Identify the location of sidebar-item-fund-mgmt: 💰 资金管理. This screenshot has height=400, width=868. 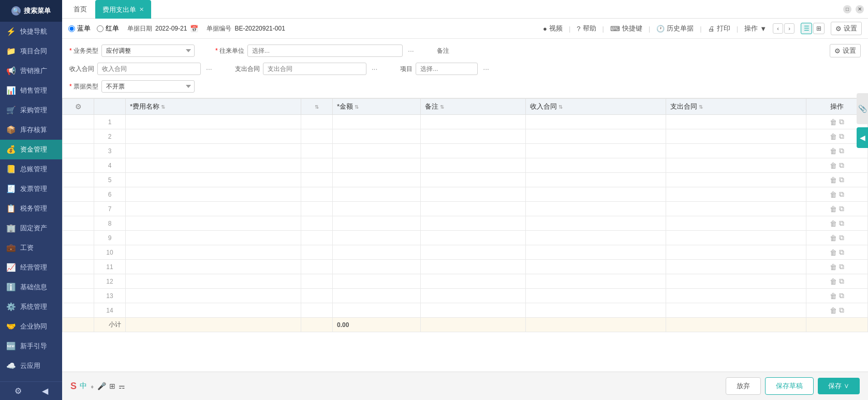
(31, 150).